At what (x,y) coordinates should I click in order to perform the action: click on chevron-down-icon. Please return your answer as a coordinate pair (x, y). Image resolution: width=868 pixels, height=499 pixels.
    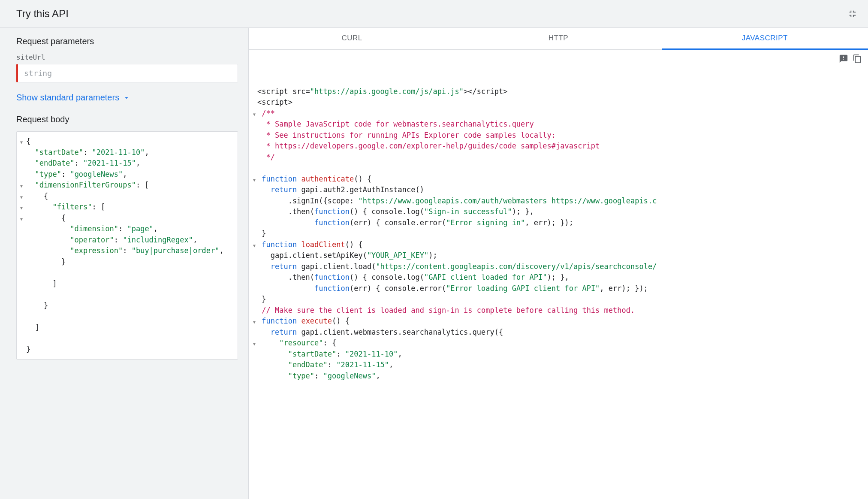
    Looking at the image, I should click on (127, 98).